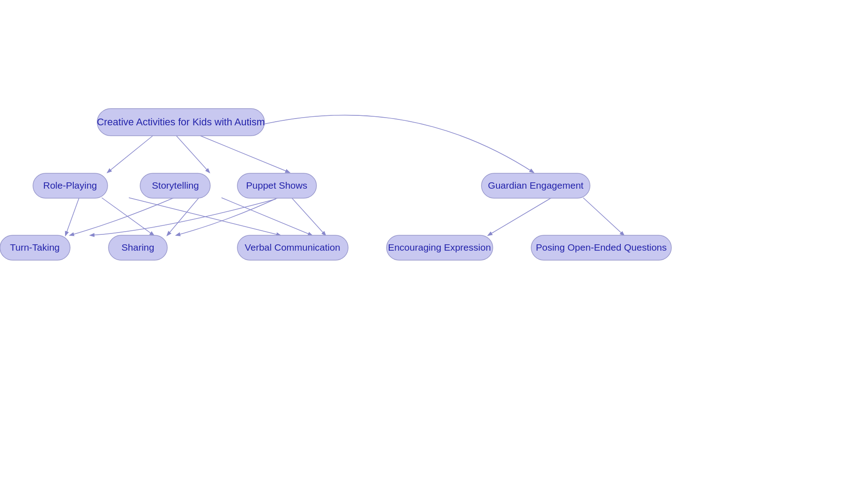 This screenshot has width=868, height=490. Describe the element at coordinates (181, 122) in the screenshot. I see `node-root-label: Creative Activities for Kids with Autism` at that location.